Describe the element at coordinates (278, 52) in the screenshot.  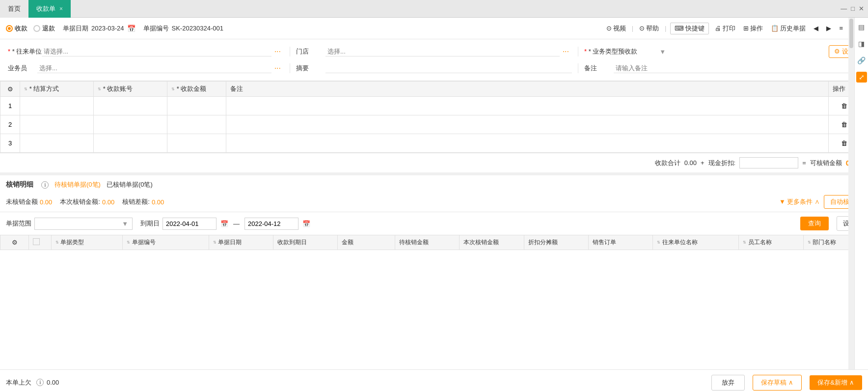
I see `counterparty-more-icon: ···` at that location.